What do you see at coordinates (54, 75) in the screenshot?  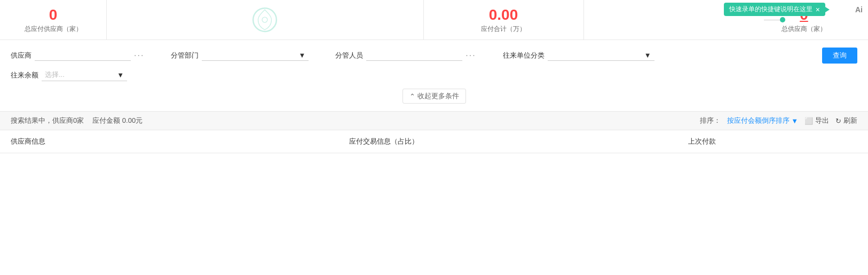 I see `balance-placeholder: 选择...` at bounding box center [54, 75].